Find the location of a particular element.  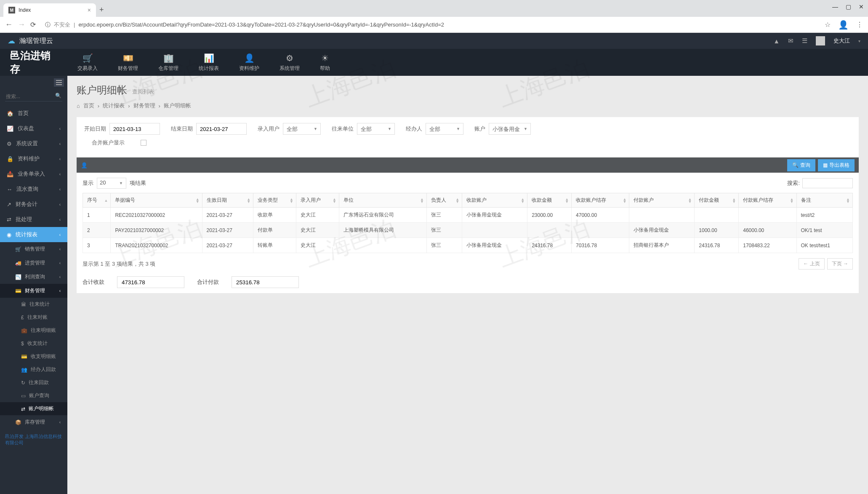

column-header: 录入用户▲▼ is located at coordinates (318, 200).